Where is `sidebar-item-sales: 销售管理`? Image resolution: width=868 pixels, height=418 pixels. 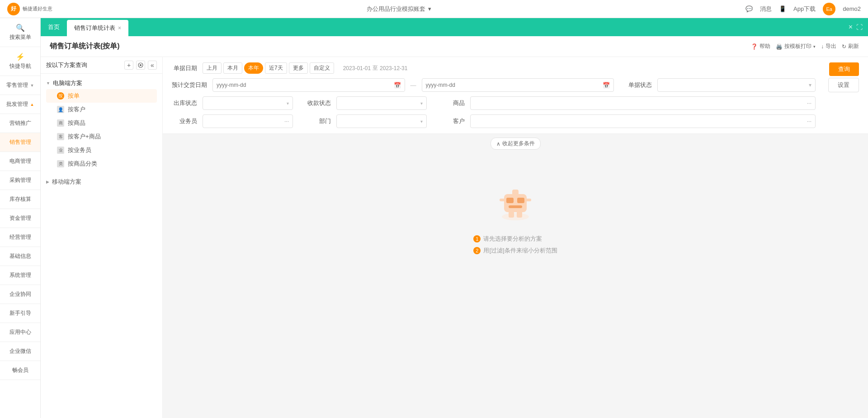 sidebar-item-sales: 销售管理 is located at coordinates (20, 142).